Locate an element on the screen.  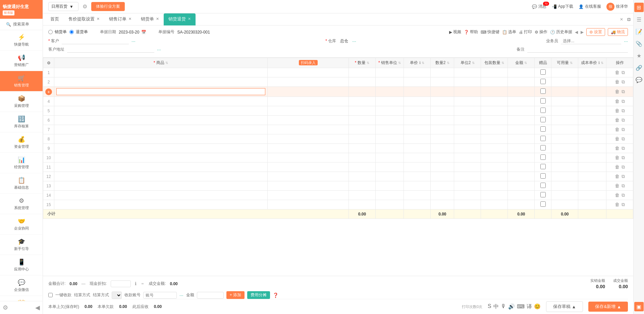
sort-pkg-icon: ⇅ is located at coordinates (503, 63).